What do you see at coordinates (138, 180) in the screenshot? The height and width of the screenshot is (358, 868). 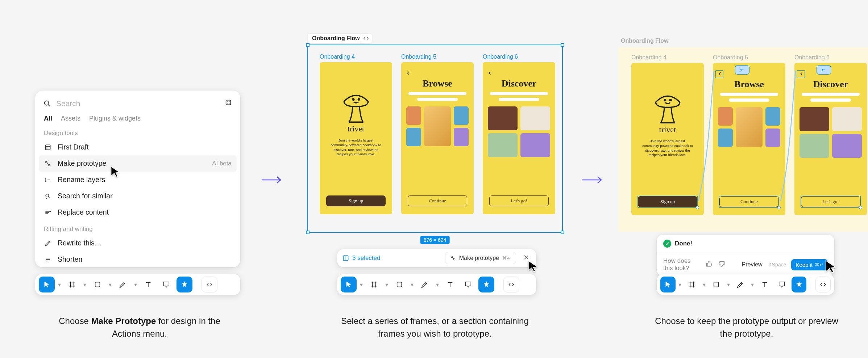 I see `menu-rename-layers: Rename layers` at bounding box center [138, 180].